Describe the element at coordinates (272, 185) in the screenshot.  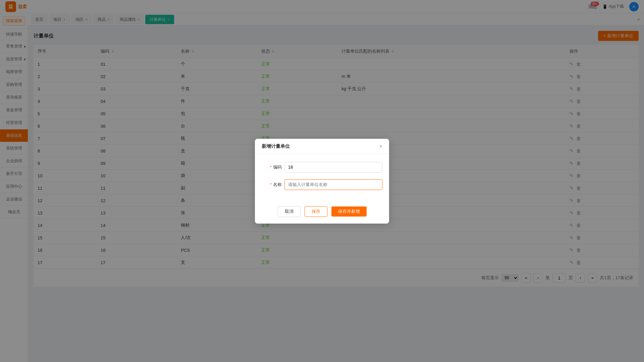
I see `name-label: *名称` at that location.